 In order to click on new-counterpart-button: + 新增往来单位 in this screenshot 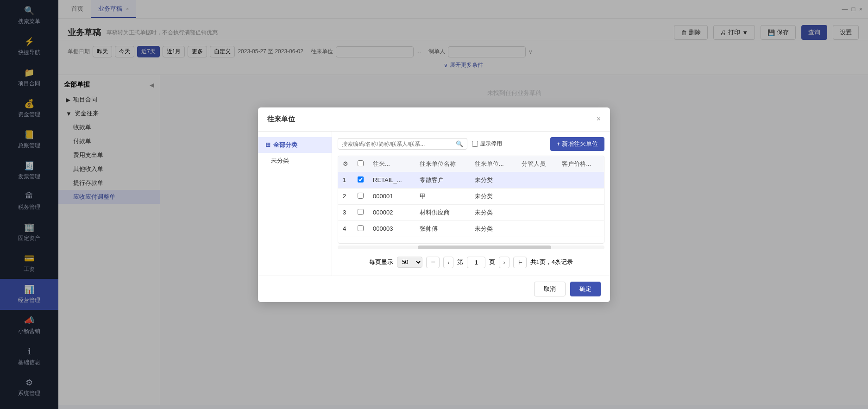, I will do `click(577, 144)`.